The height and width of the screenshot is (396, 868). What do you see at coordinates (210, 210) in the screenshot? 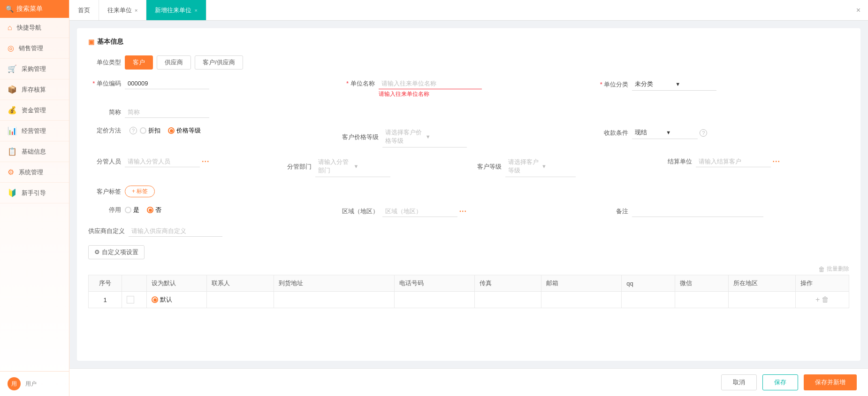
I see `disabled-group: 停用 是 否` at bounding box center [210, 210].